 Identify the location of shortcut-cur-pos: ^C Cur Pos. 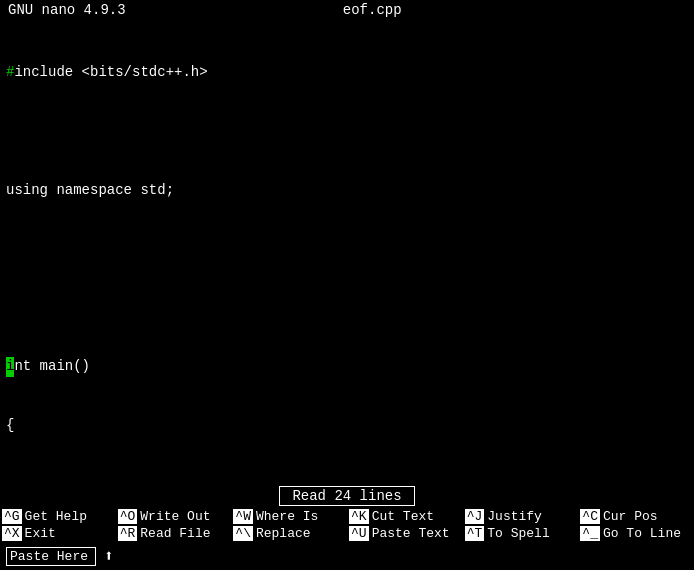
(636, 516).